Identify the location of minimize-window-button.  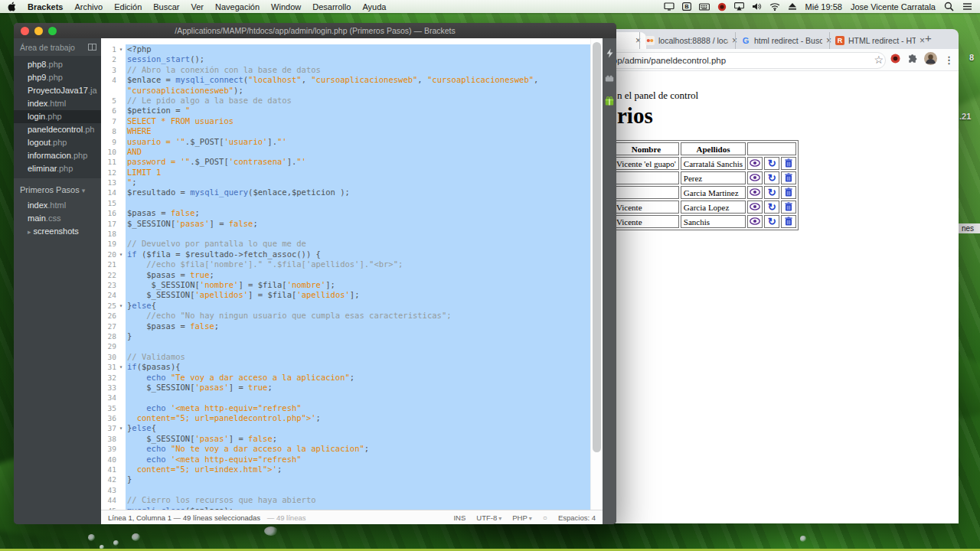
(38, 31).